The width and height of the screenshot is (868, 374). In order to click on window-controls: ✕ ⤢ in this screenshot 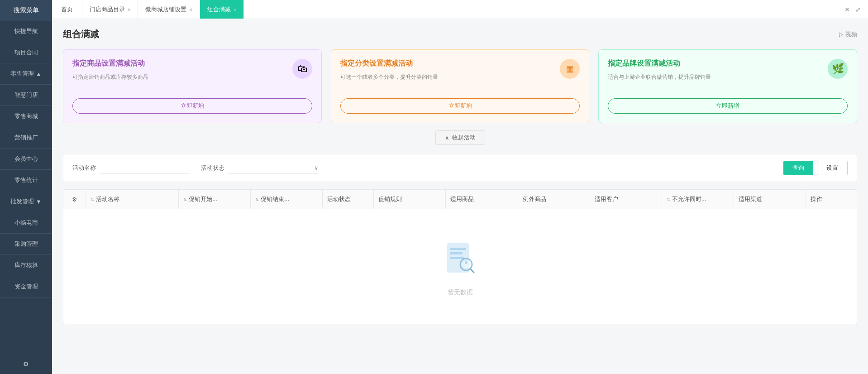, I will do `click(853, 10)`.